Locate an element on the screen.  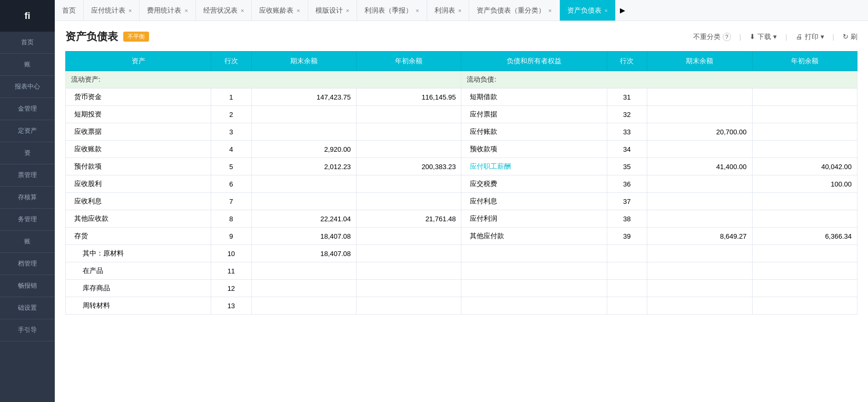
cell-seq-2: 2 is located at coordinates (232, 115).